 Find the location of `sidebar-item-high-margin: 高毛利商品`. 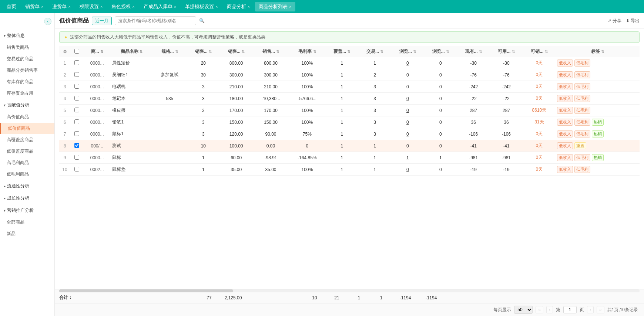

sidebar-item-high-margin: 高毛利商品 is located at coordinates (27, 163).